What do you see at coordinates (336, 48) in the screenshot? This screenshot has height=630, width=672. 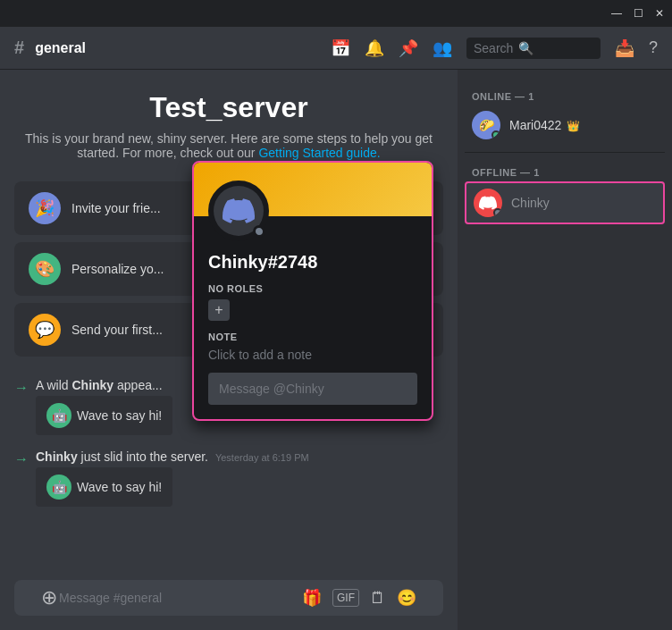 I see `channel-header: # general 📅 🔔 📌 👥 Search 🔍 📥 ?` at bounding box center [336, 48].